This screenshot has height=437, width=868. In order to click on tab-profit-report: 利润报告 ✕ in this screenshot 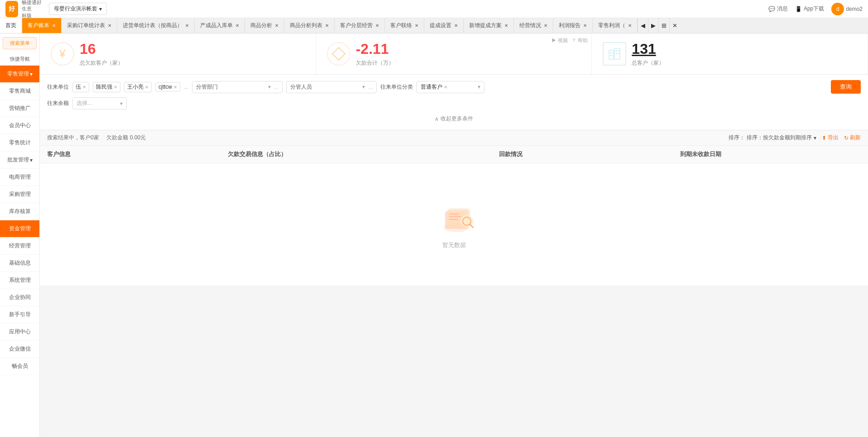, I will do `click(573, 26)`.